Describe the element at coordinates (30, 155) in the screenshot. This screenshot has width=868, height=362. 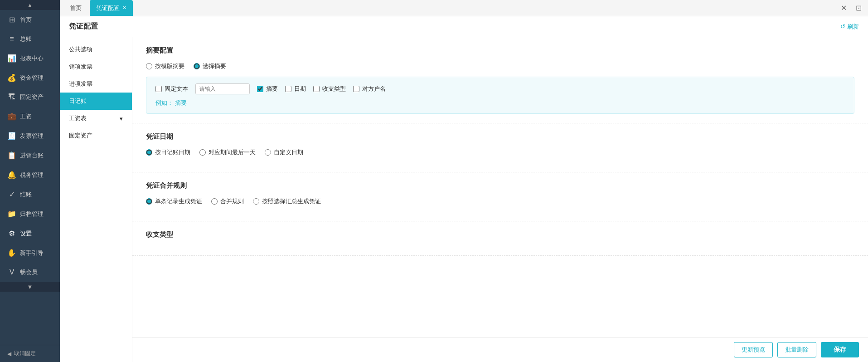
I see `sidebar-item-sales-ledger: 📋 进销台账` at that location.